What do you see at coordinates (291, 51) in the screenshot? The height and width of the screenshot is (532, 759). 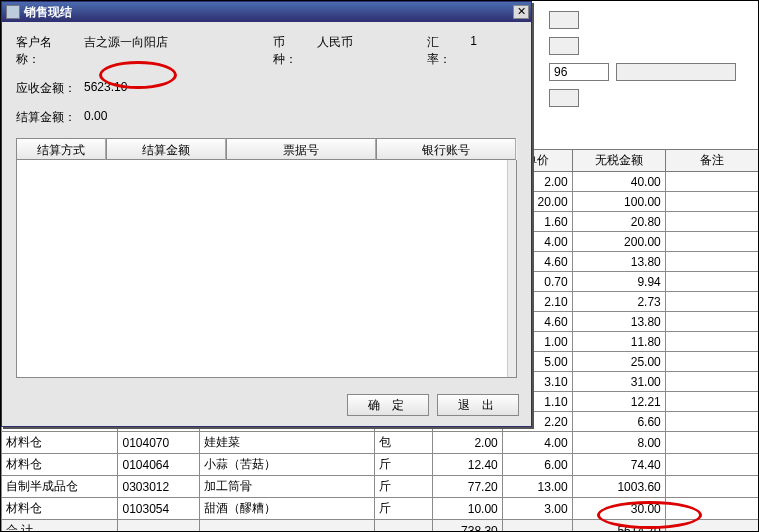 I see `currency-label: 币种：` at bounding box center [291, 51].